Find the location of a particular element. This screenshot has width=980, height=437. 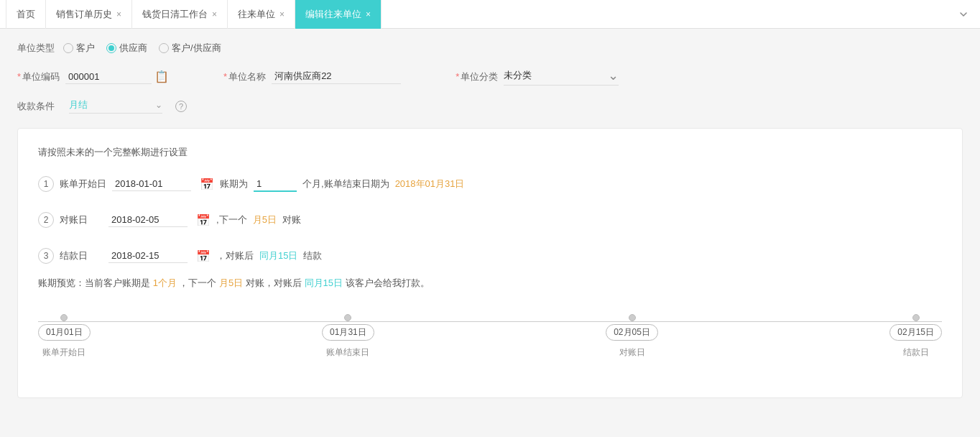

unit-type-row: 单位类型 客户 供应商 客户/供应商 is located at coordinates (490, 48).